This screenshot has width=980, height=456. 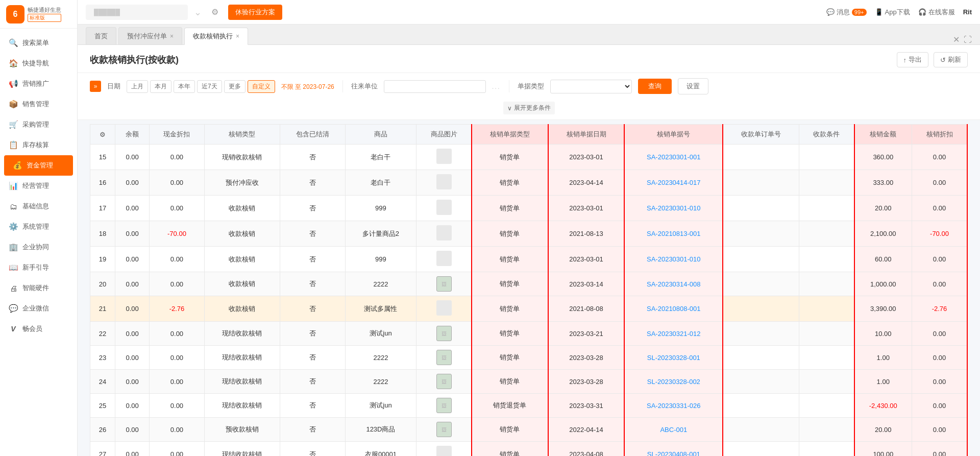 I want to click on sidebar-item-beginner: 📖 新手引导, so click(x=39, y=268).